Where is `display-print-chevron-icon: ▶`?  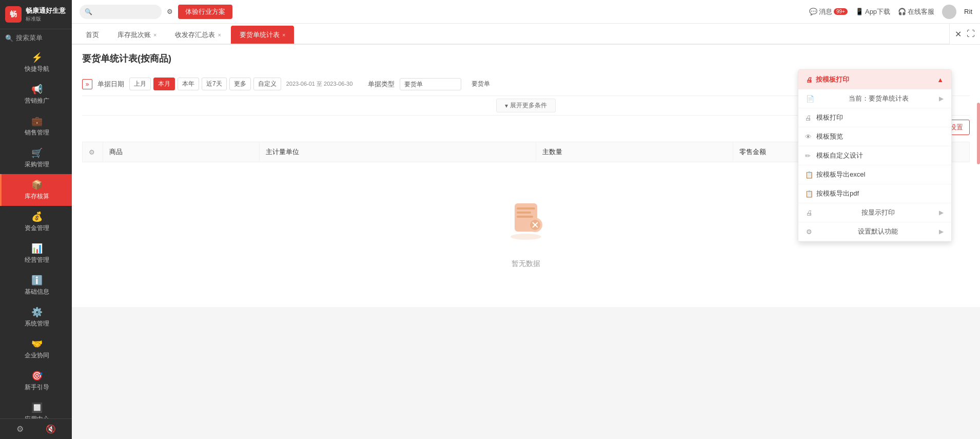
display-print-chevron-icon: ▶ is located at coordinates (941, 213).